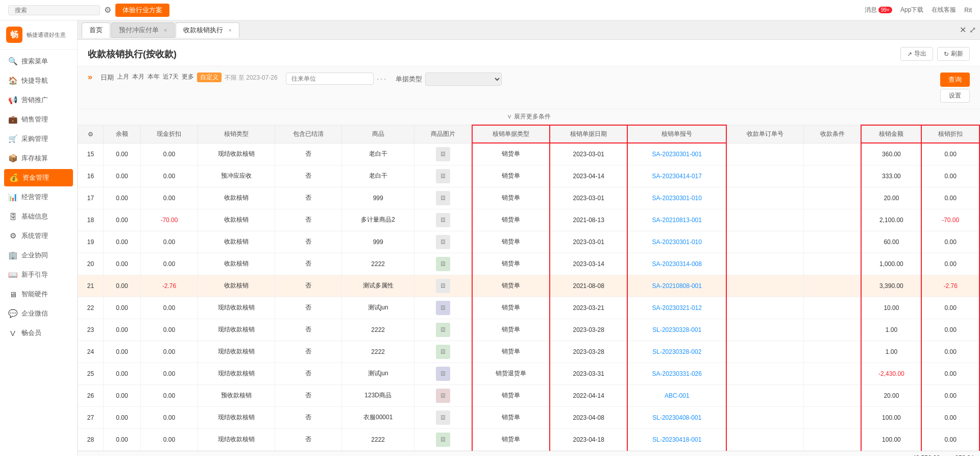 The width and height of the screenshot is (980, 456). I want to click on gear-icon: ⚙, so click(108, 10).